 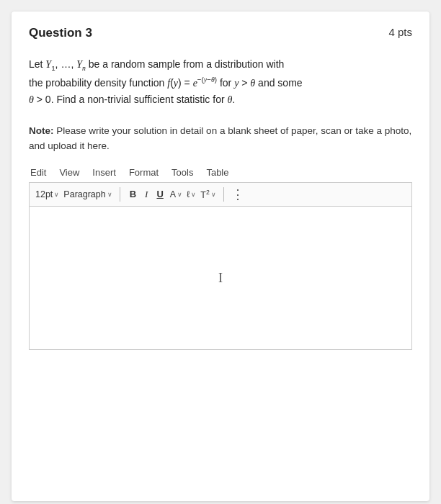 What do you see at coordinates (42, 131) in the screenshot?
I see `note-label: Note:` at bounding box center [42, 131].